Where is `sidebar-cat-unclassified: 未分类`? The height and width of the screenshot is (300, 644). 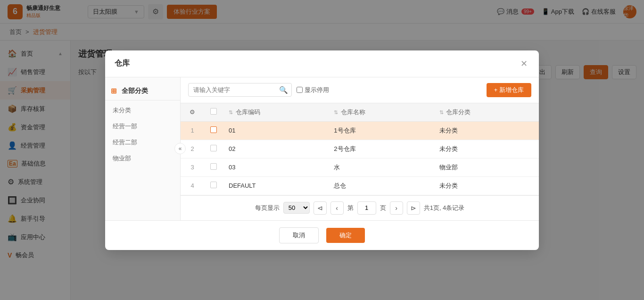
sidebar-cat-unclassified: 未分类 is located at coordinates (142, 110).